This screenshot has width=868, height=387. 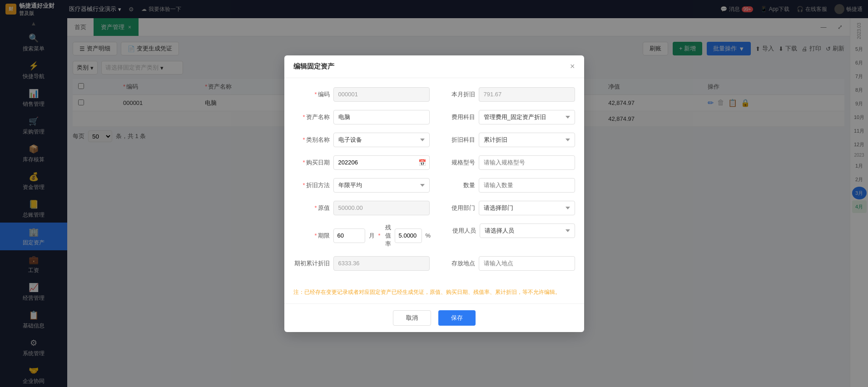 I want to click on location-input, so click(x=527, y=263).